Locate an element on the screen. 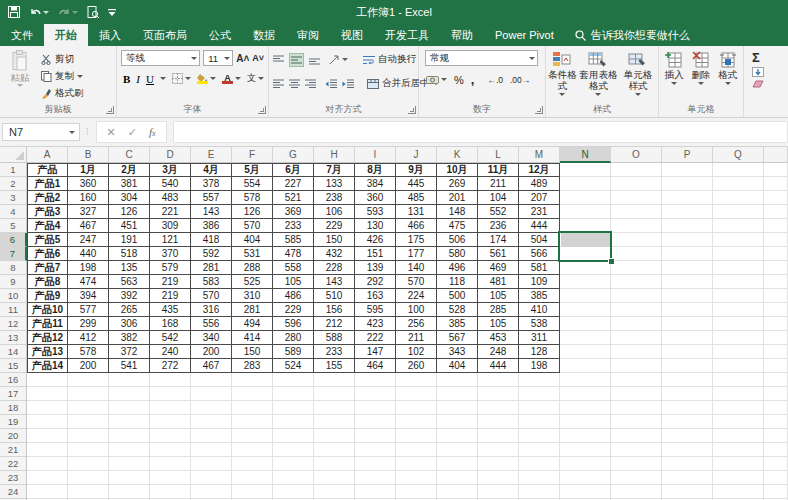 Image resolution: width=788 pixels, height=500 pixels. underline-button: U is located at coordinates (150, 79).